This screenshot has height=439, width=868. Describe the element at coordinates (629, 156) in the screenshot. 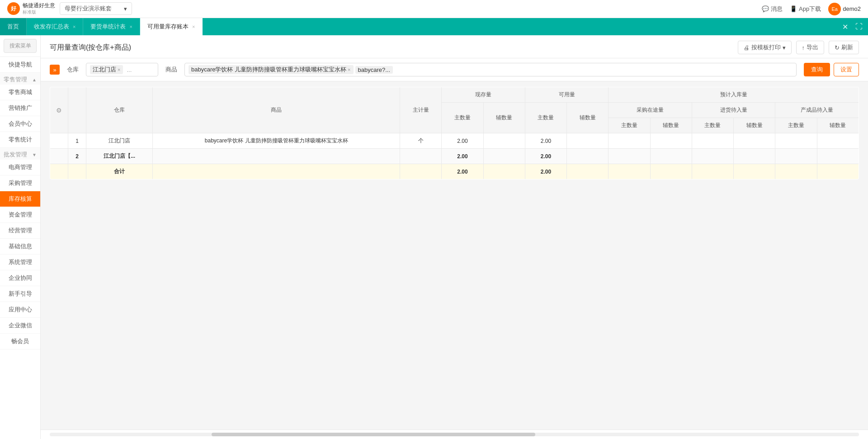

I see `row2-purchase-main` at that location.